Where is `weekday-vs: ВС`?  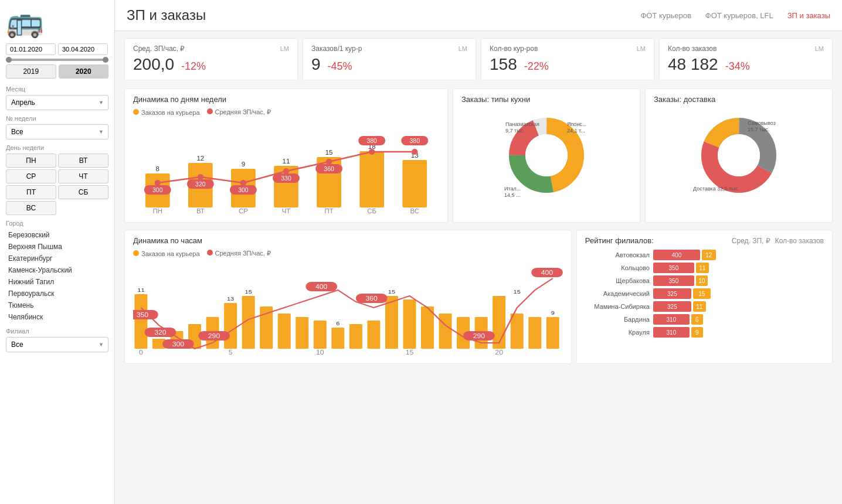
weekday-vs: ВС is located at coordinates (31, 208).